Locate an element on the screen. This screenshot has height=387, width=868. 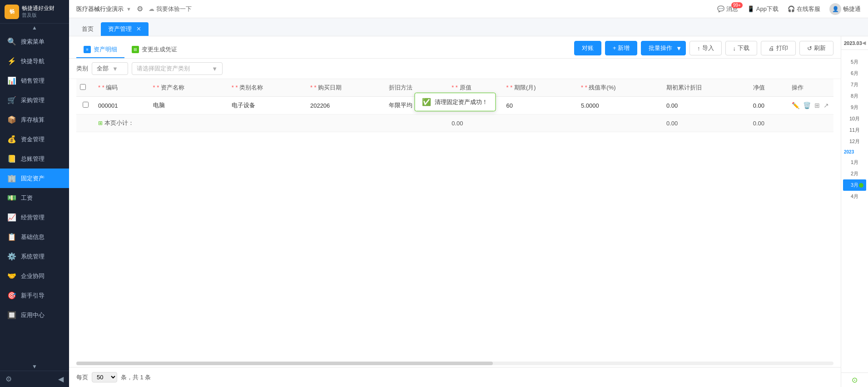
reconcile-button: 对账 is located at coordinates (588, 48).